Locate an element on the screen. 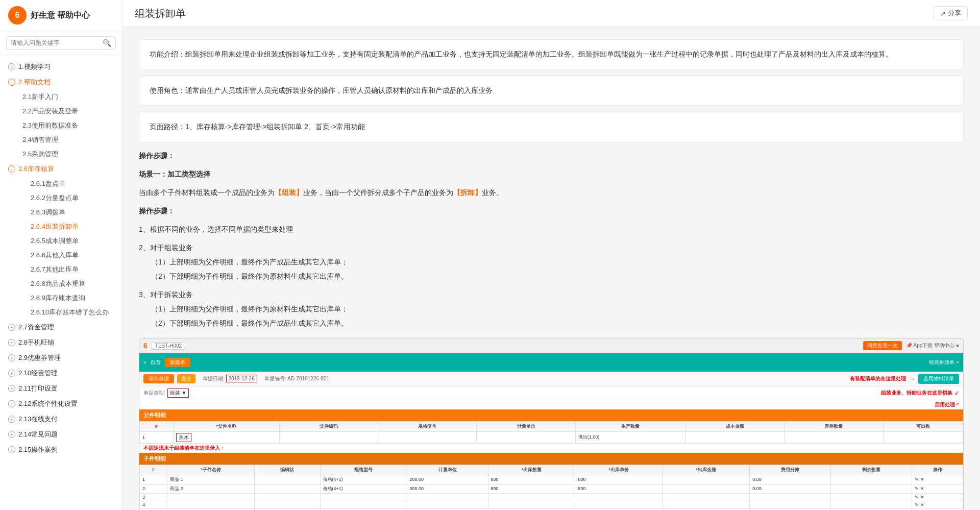  top-bar: 组装拆卸单 ↗ 分享 is located at coordinates (551, 13).